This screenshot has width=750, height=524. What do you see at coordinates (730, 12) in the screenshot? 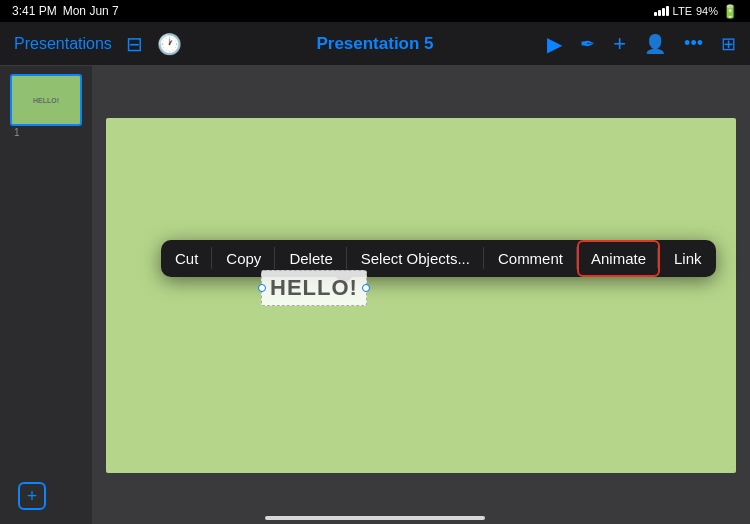
I see `battery-icon: 🔋` at bounding box center [730, 12].